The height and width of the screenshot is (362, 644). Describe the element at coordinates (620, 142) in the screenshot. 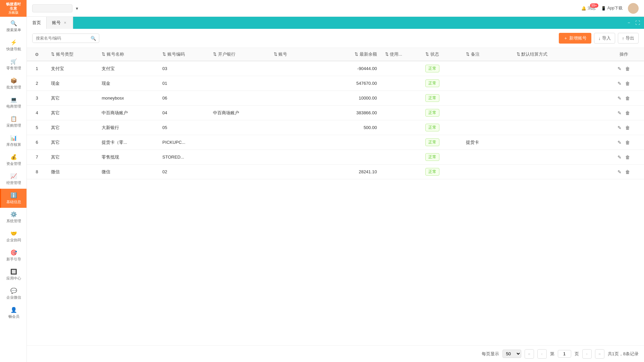

I see `edit-button-5: ✎` at that location.